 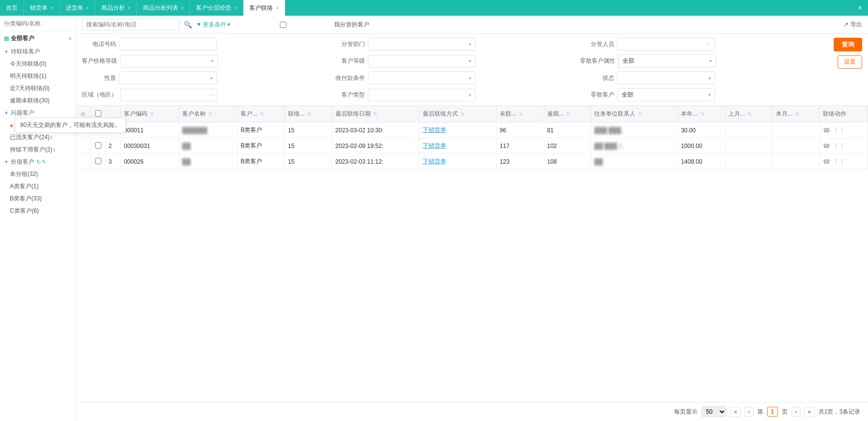 I want to click on search-input, so click(x=131, y=25).